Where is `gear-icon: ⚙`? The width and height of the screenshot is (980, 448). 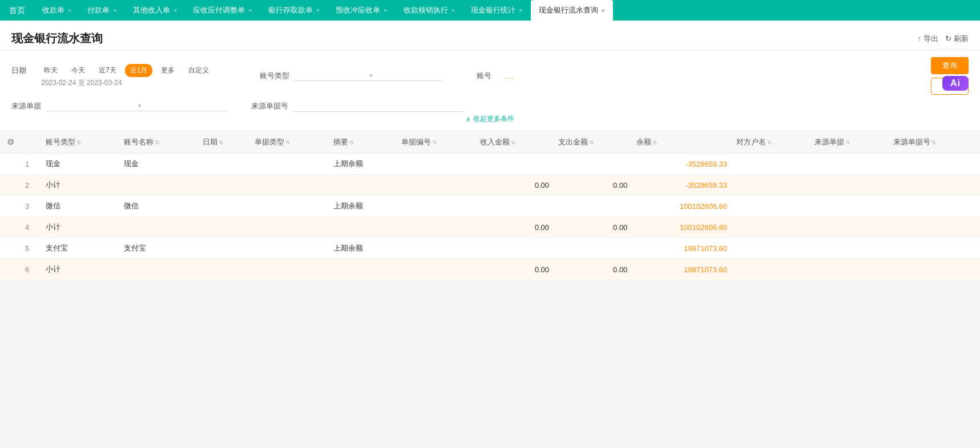
gear-icon: ⚙ is located at coordinates (10, 142).